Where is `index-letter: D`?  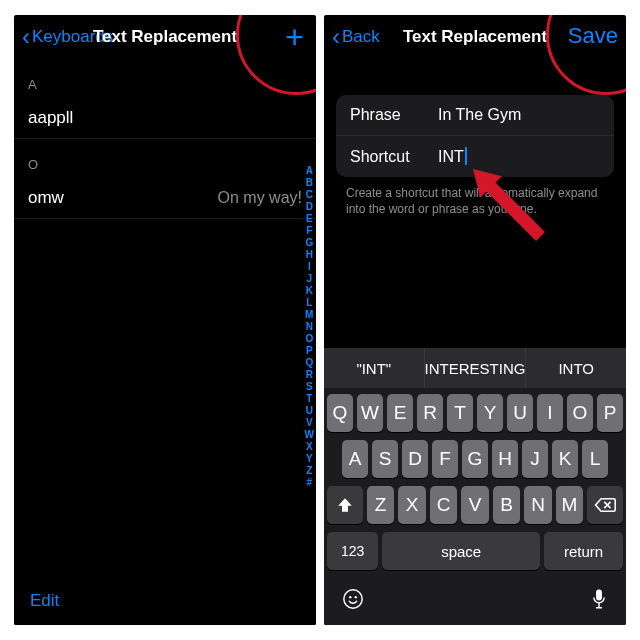 index-letter: D is located at coordinates (310, 207).